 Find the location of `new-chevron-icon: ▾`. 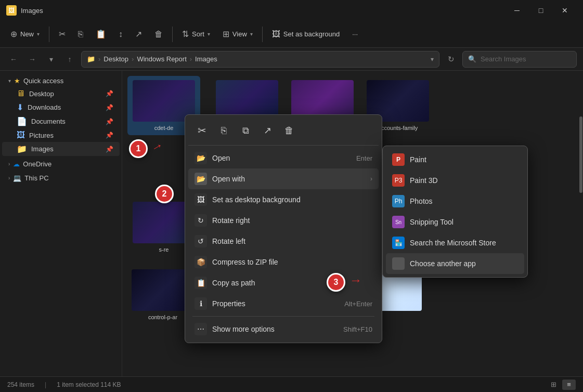

new-chevron-icon: ▾ is located at coordinates (38, 34).